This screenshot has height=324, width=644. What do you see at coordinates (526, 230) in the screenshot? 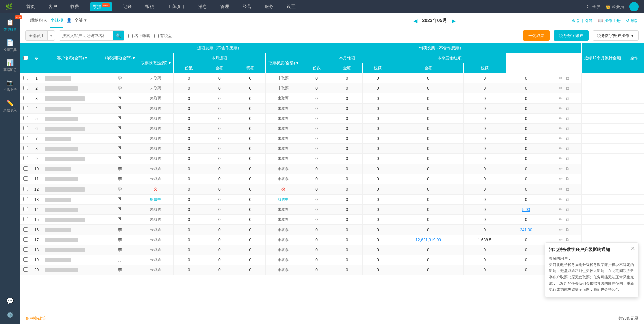
I see `last12-amount: 241.00` at bounding box center [526, 230].